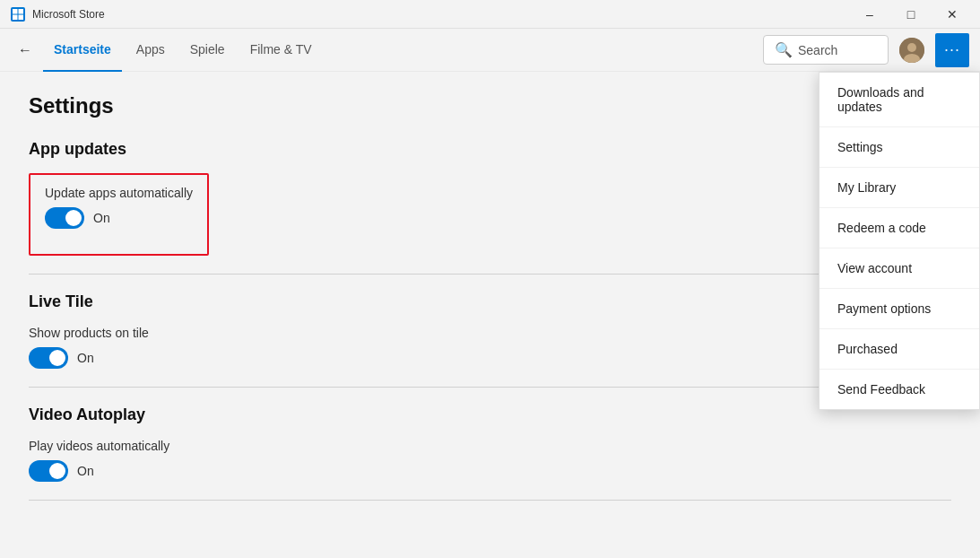  I want to click on show-products-label: Show products on tile, so click(490, 333).